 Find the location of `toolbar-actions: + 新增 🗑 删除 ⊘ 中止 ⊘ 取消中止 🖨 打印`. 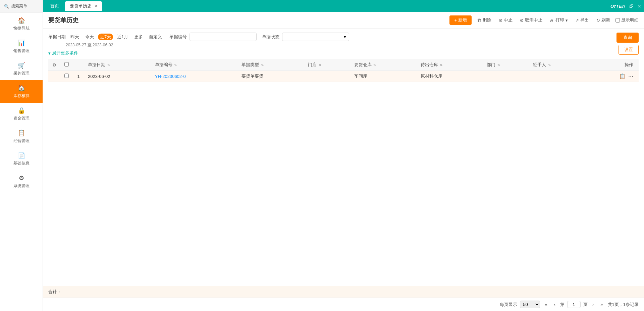

toolbar-actions: + 新增 🗑 删除 ⊘ 中止 ⊘ 取消中止 🖨 打印 is located at coordinates (544, 20).